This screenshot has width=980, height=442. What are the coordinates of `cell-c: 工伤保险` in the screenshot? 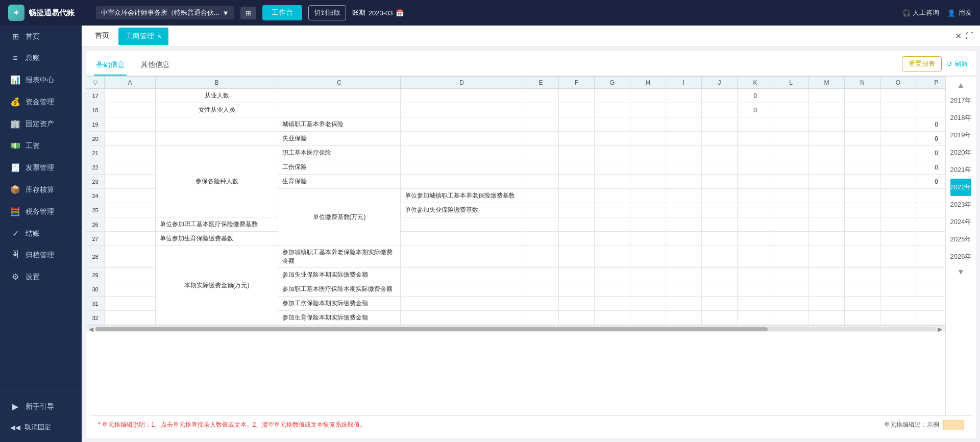 It's located at (339, 167).